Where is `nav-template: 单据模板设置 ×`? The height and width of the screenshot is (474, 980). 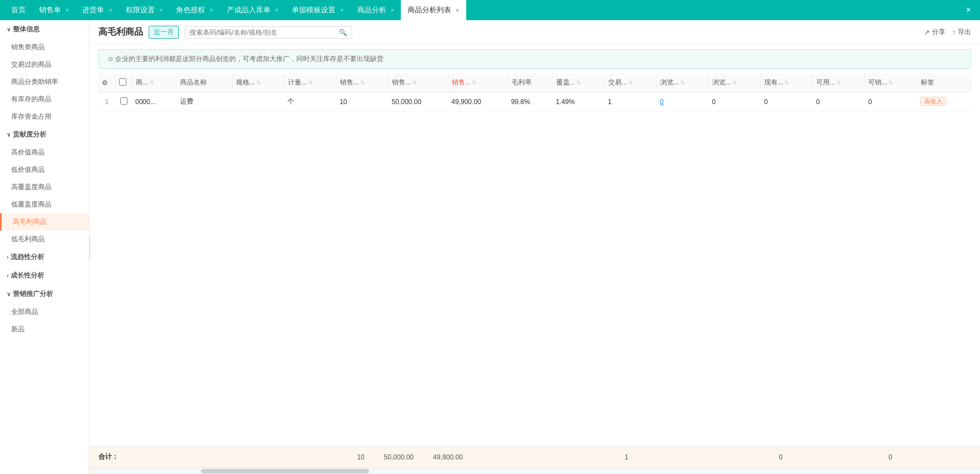 nav-template: 单据模板设置 × is located at coordinates (318, 10).